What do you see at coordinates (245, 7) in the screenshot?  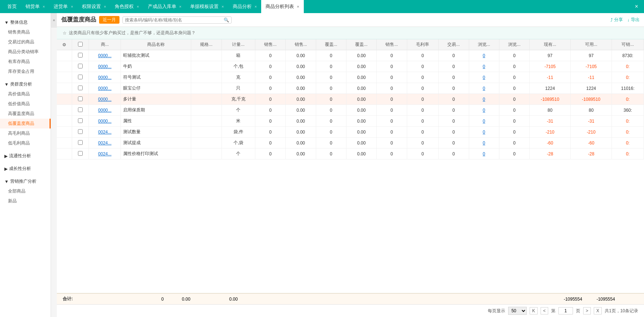 I see `nav-tab-analysis: 商品分析 ×` at bounding box center [245, 7].